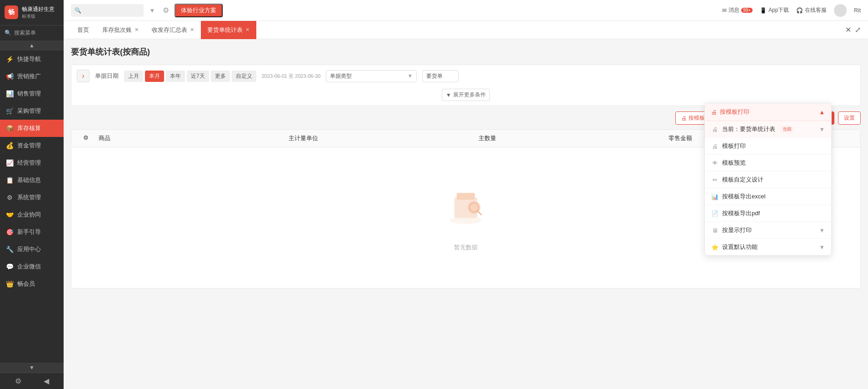 This screenshot has height=389, width=868. Describe the element at coordinates (714, 112) in the screenshot. I see `printer-header-icon: 🖨` at that location.